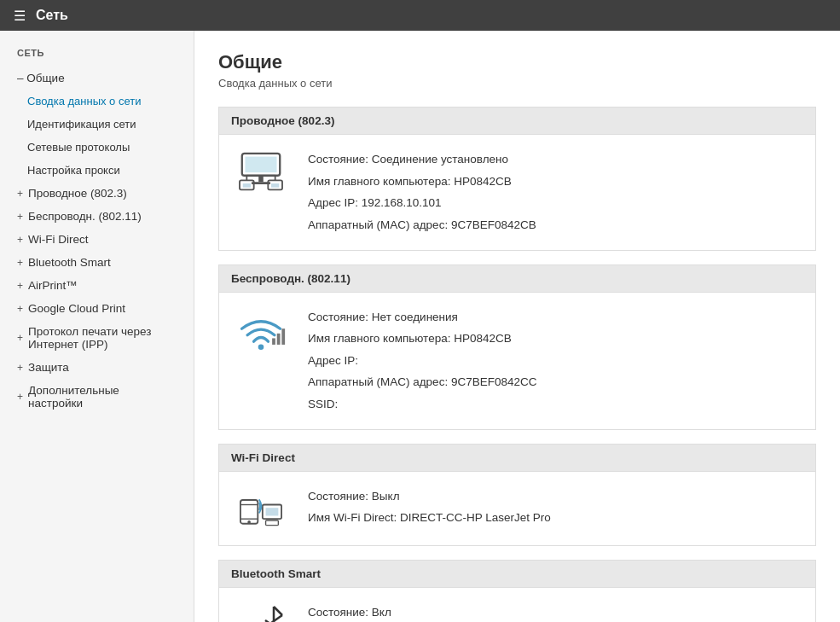  I want to click on section-wireless-details: Состояние: Нет соединения Имя главного к…, so click(556, 361).